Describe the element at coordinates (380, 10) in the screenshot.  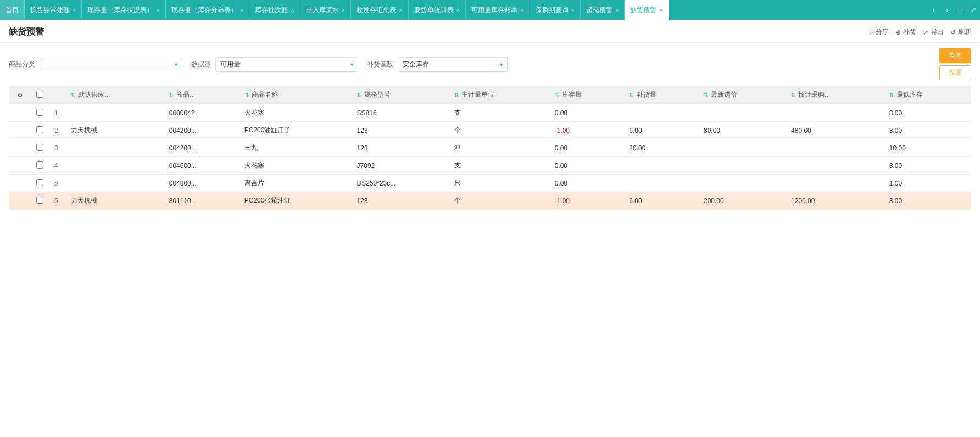
I see `tab-collect-summary: 收发存汇总表×` at that location.